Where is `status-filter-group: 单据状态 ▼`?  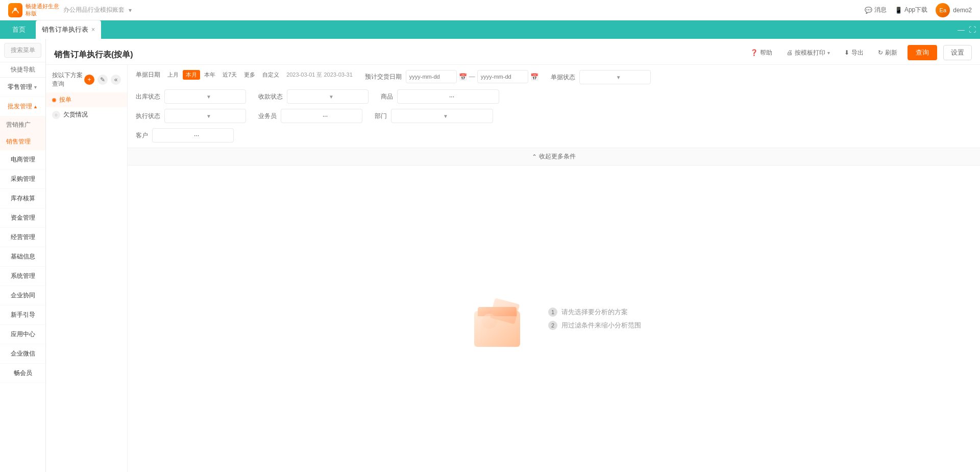 status-filter-group: 单据状态 ▼ is located at coordinates (601, 77).